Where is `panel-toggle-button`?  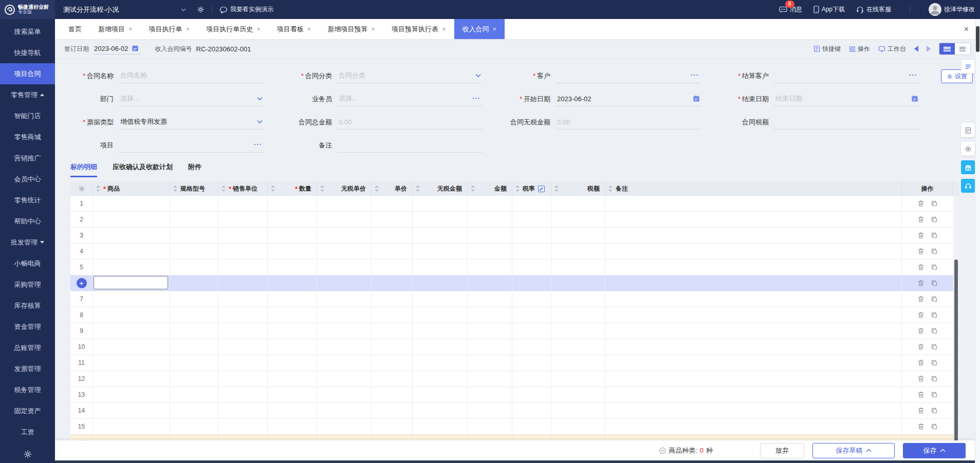
panel-toggle-button is located at coordinates (968, 67).